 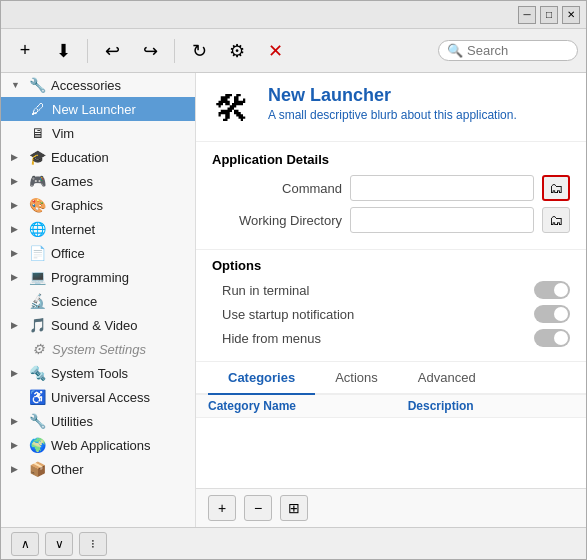 What do you see at coordinates (98, 469) in the screenshot?
I see `sidebar-item-other: ▶ 📦 Other` at bounding box center [98, 469].